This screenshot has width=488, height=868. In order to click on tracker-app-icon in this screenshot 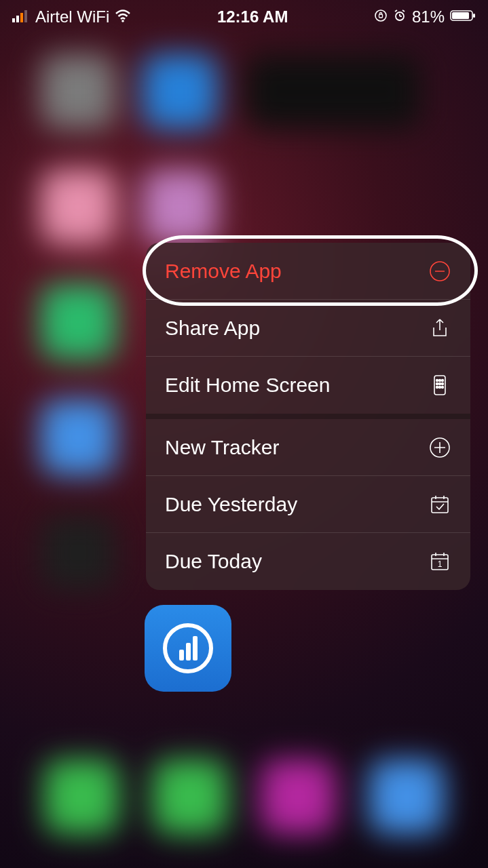, I will do `click(188, 648)`.